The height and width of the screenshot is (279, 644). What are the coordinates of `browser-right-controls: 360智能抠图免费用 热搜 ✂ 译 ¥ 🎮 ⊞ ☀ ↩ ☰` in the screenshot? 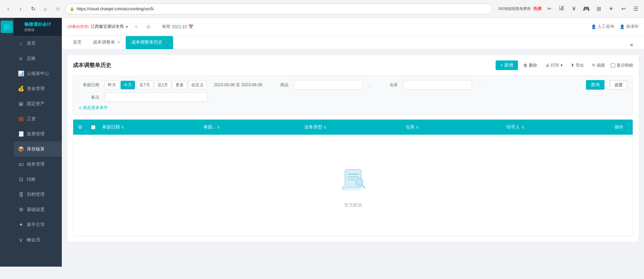 It's located at (569, 9).